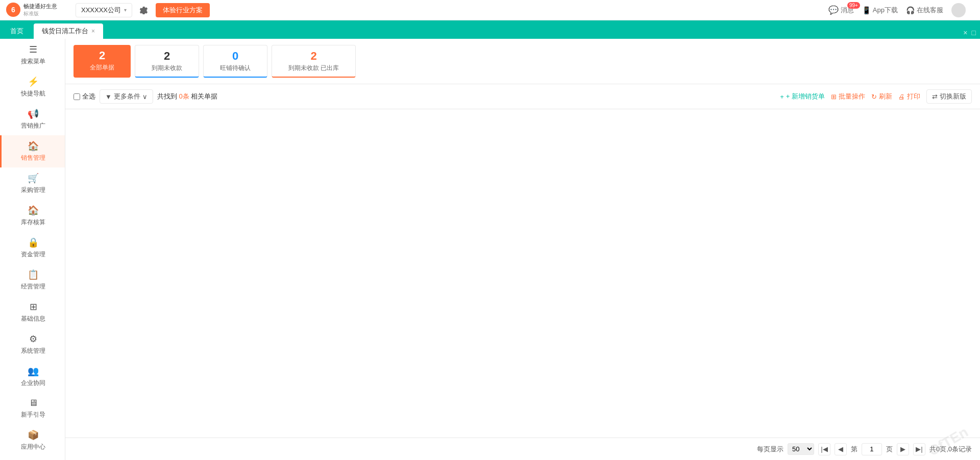  Describe the element at coordinates (101, 10) in the screenshot. I see `company-name: XXXXXX公司` at that location.